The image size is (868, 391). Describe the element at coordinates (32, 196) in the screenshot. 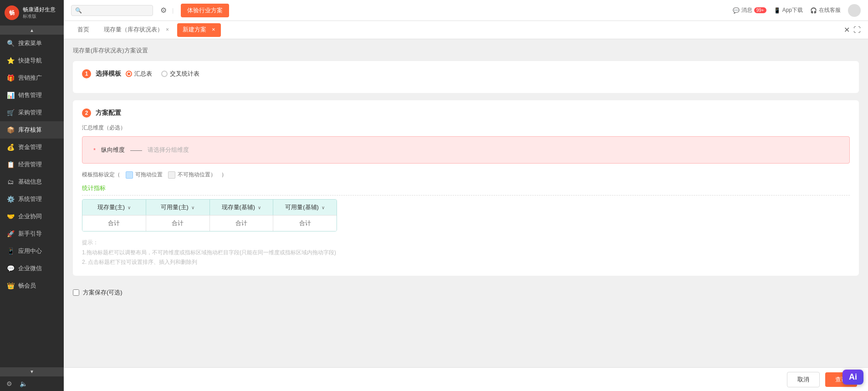

I see `sidebar: 畅 畅康通好生意 标准版 ▲ 🔍 搜索菜单 ⭐ 快捷导航 🎁 营销推广 📊 销售…` at that location.